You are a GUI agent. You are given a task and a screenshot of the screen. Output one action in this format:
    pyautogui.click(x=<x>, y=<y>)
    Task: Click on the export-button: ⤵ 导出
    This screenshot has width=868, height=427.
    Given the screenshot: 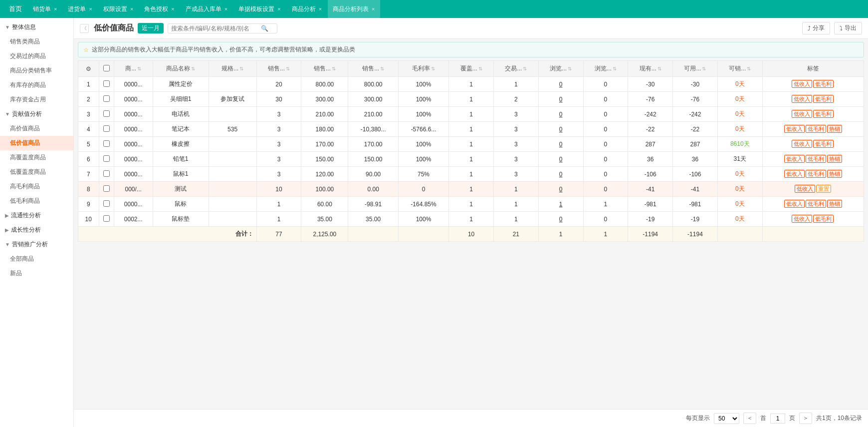 What is the action you would take?
    pyautogui.click(x=848, y=28)
    